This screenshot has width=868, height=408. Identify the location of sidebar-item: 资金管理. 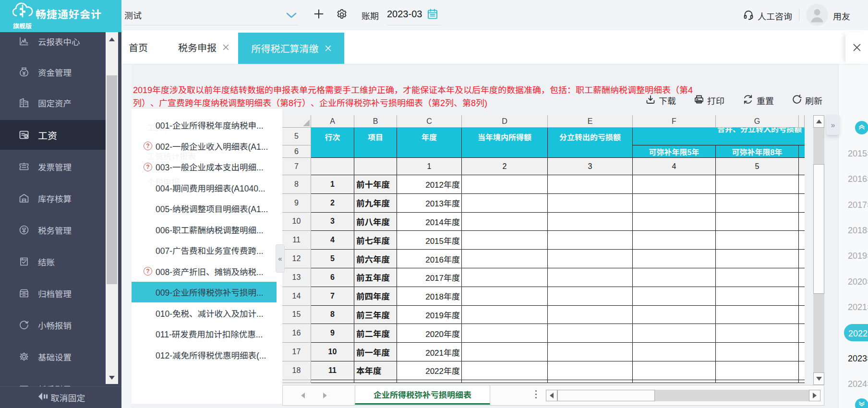
(53, 72).